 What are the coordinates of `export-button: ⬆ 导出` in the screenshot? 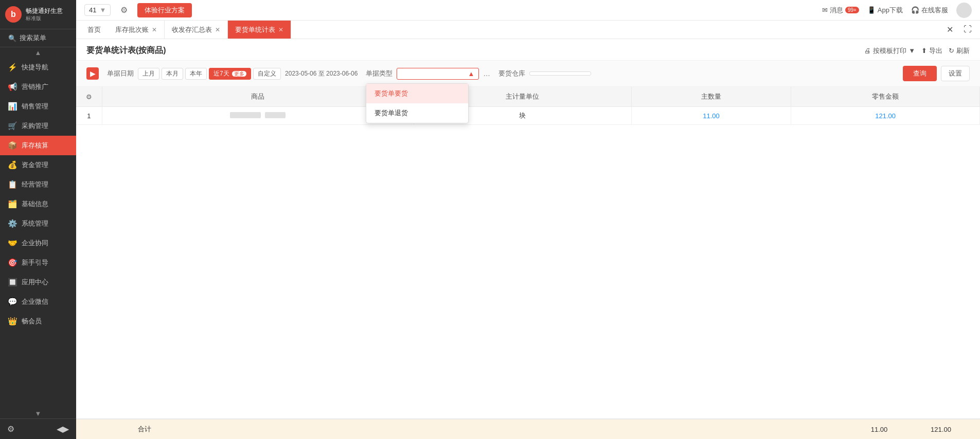 It's located at (932, 51).